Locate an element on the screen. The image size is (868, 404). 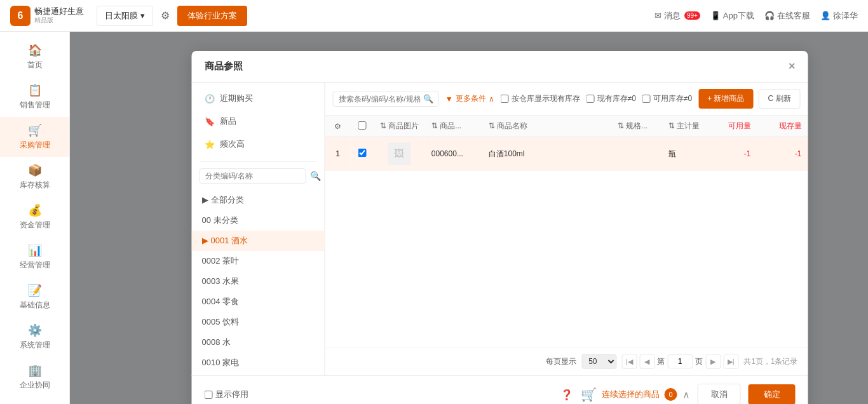
product-search-icon: 🔍 is located at coordinates (428, 99).